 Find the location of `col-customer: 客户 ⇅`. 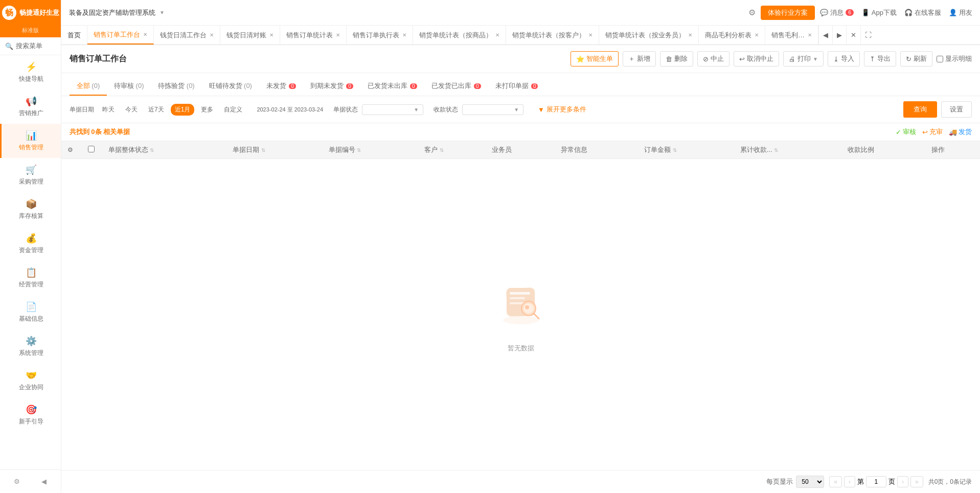

col-customer: 客户 ⇅ is located at coordinates (452, 150).